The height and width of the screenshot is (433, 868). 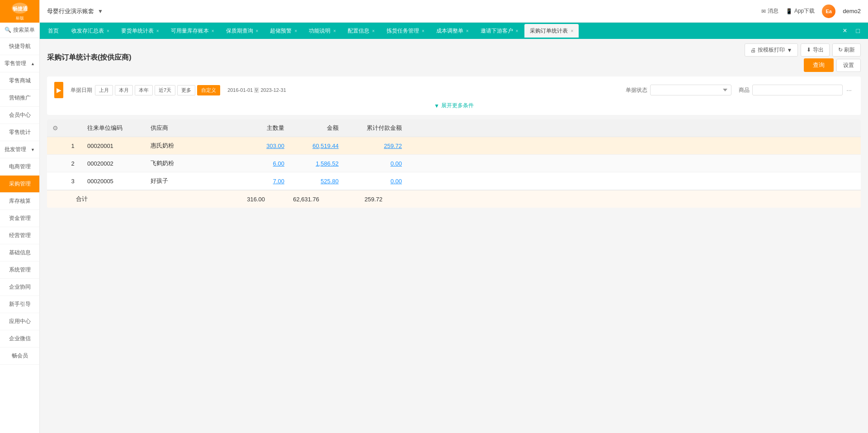 What do you see at coordinates (20, 322) in the screenshot?
I see `sidebar-item-app-center: 应用中心` at bounding box center [20, 322].